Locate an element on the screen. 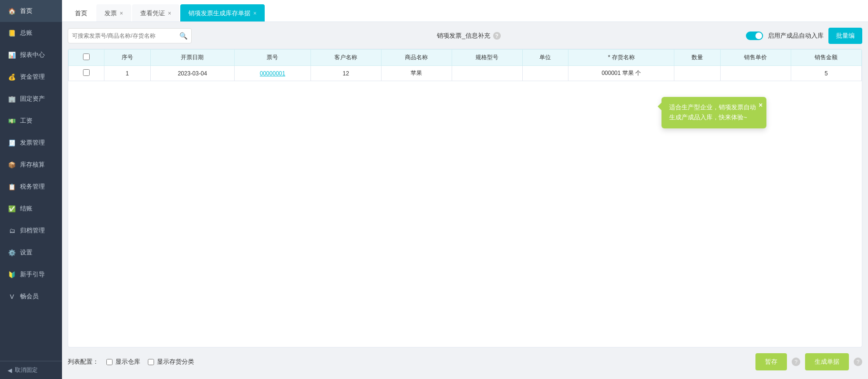 Image resolution: width=868 pixels, height=379 pixels. sidebar-item-reports: 📊 报表中心 is located at coordinates (31, 55).